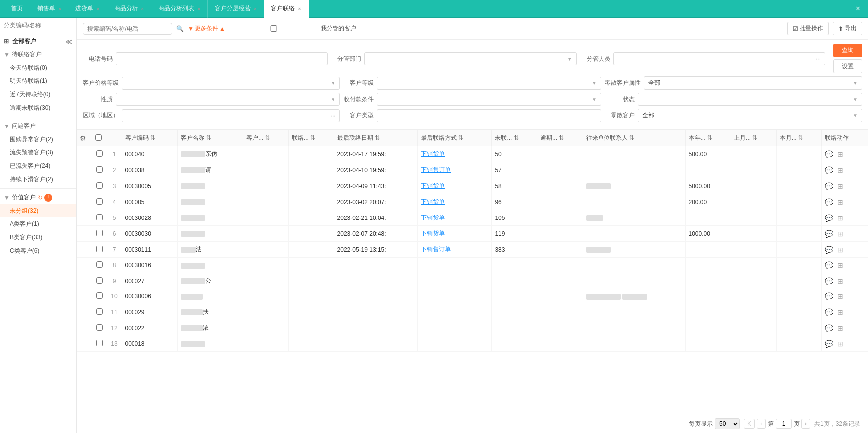 Image resolution: width=868 pixels, height=433 pixels. I want to click on col-last-method: 最后联络方式 ⇅, so click(455, 138).